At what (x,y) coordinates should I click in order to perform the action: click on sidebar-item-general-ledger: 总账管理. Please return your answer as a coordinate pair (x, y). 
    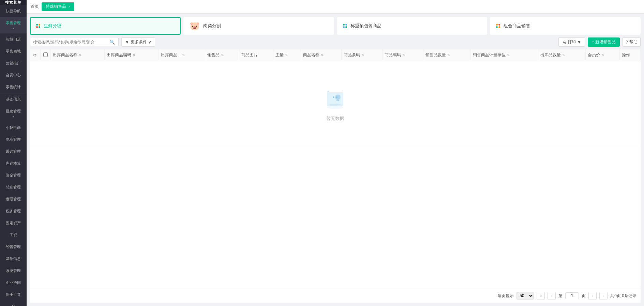
    Looking at the image, I should click on (13, 187).